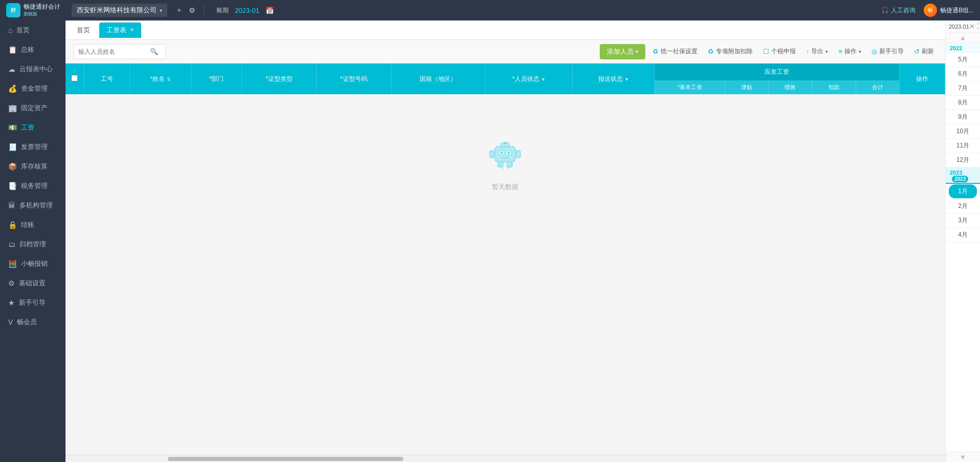 The height and width of the screenshot is (462, 980). I want to click on inventory-icon: 📦, so click(12, 166).